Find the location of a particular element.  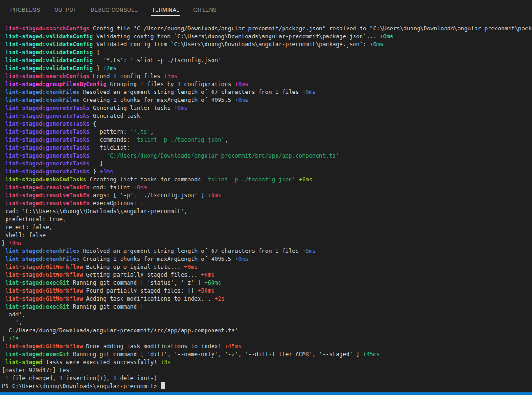

tab-output: OUTPUT is located at coordinates (65, 10).